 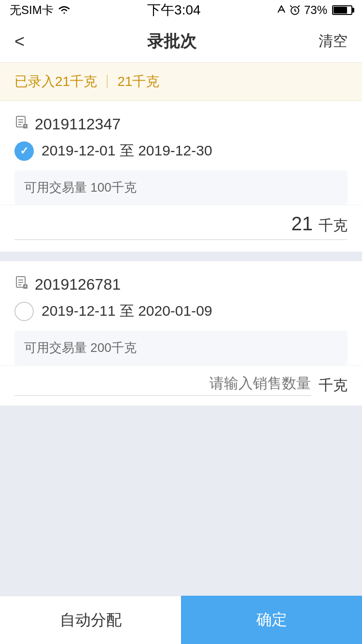 I want to click on batch2-input-row: 千克, so click(x=181, y=385).